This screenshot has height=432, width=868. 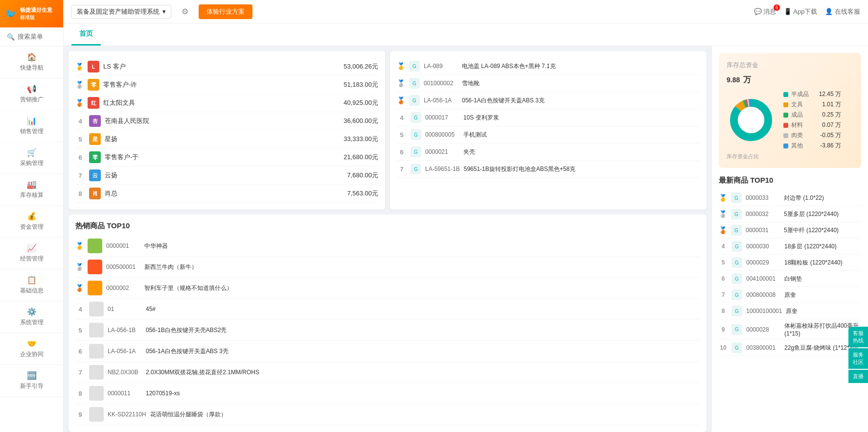 What do you see at coordinates (807, 12) in the screenshot?
I see `topbar-right: 💬 消息 6 📱 App下载 👤 在线客服` at bounding box center [807, 12].